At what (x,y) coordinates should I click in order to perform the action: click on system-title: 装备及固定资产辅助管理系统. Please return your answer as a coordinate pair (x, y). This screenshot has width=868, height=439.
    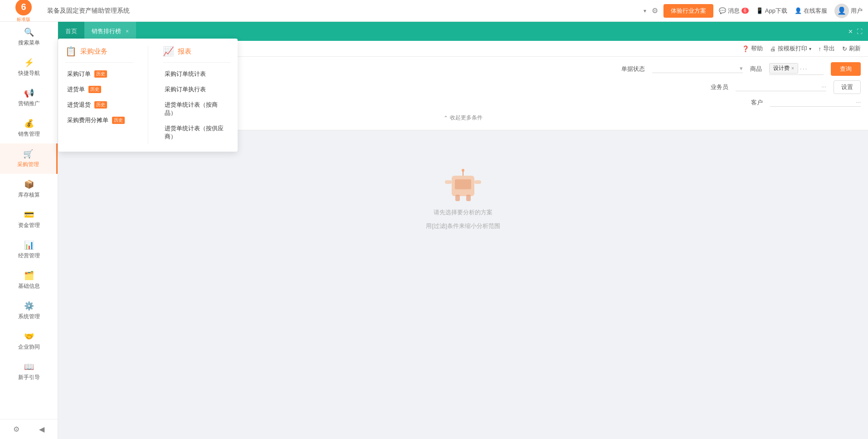
    Looking at the image, I should click on (343, 11).